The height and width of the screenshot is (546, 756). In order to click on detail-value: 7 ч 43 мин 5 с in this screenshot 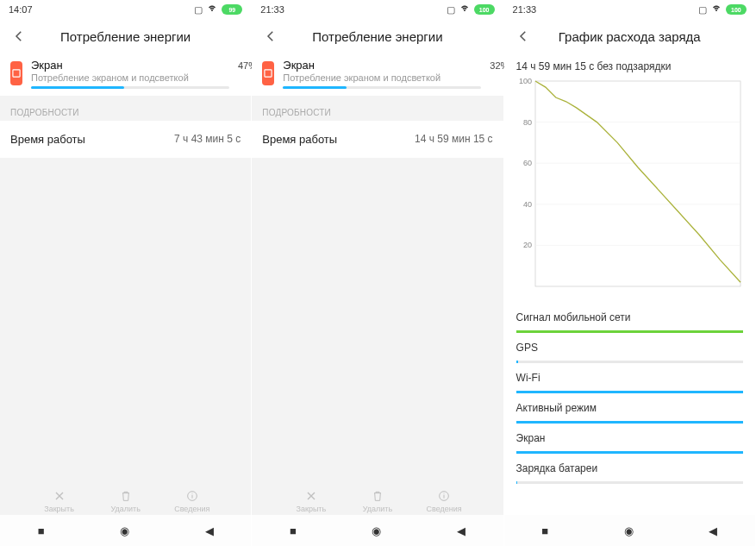, I will do `click(207, 140)`.